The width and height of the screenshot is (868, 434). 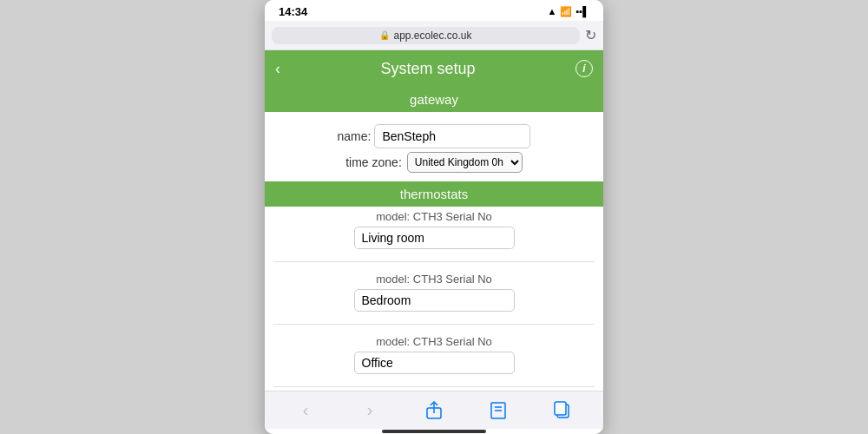 I want to click on browser-forward-button: ›, so click(x=370, y=410).